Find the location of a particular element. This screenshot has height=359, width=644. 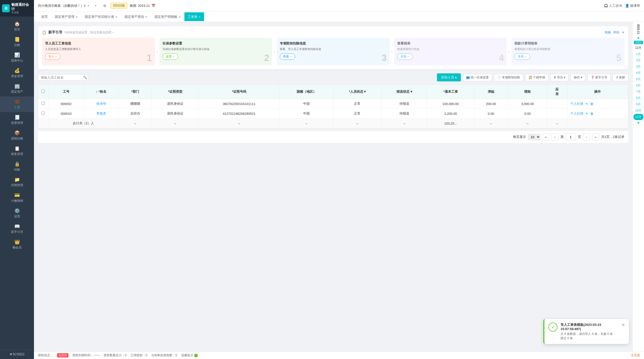

help-link: 帮助 is located at coordinates (616, 33).